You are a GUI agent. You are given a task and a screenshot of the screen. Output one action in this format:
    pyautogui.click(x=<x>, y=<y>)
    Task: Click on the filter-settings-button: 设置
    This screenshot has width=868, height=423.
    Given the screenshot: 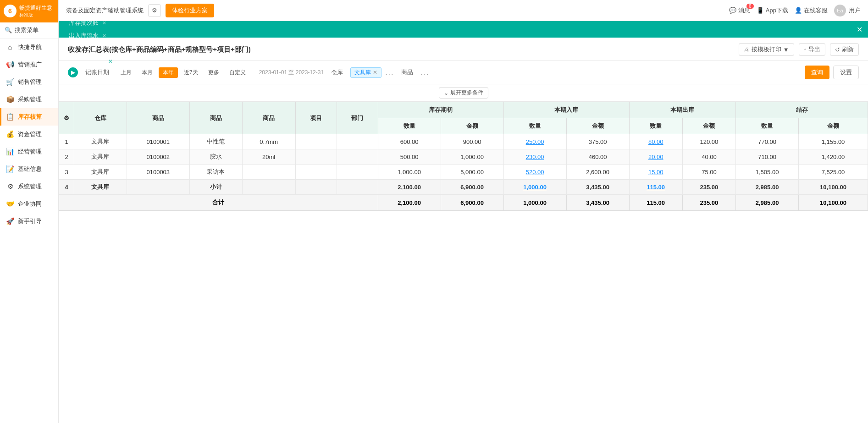 What is the action you would take?
    pyautogui.click(x=846, y=72)
    